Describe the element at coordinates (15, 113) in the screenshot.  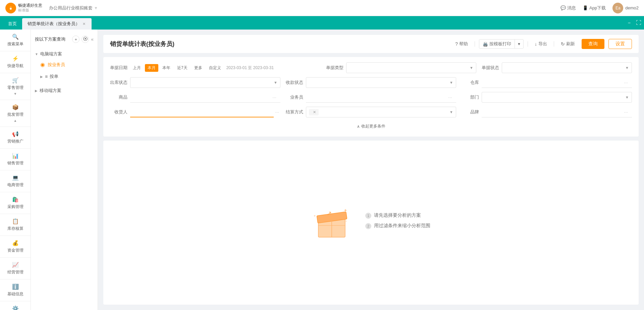
I see `sidebar-item-wholesale-mgmt: 📦 批发管理 ▲` at that location.